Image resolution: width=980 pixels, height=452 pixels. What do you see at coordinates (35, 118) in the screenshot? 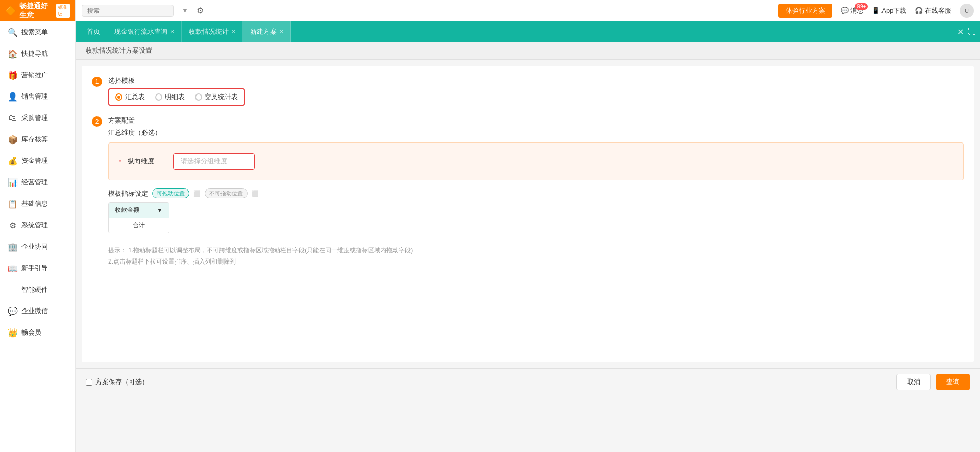
I see `sidebar-label-purchase: 采购管理` at bounding box center [35, 118].